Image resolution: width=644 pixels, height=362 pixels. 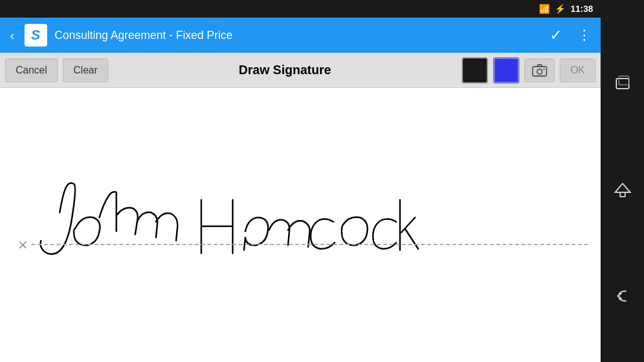 What do you see at coordinates (23, 245) in the screenshot?
I see `signature-x-mark: ✕` at bounding box center [23, 245].